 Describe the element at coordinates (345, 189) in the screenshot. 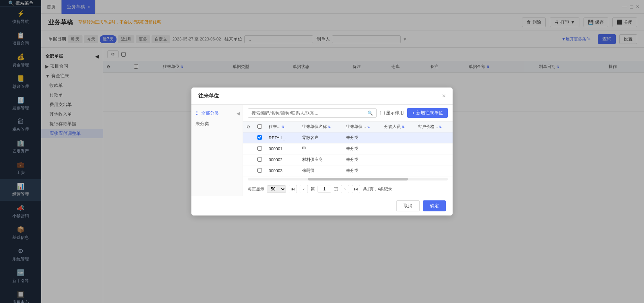

I see `next-page-btn: ›` at that location.